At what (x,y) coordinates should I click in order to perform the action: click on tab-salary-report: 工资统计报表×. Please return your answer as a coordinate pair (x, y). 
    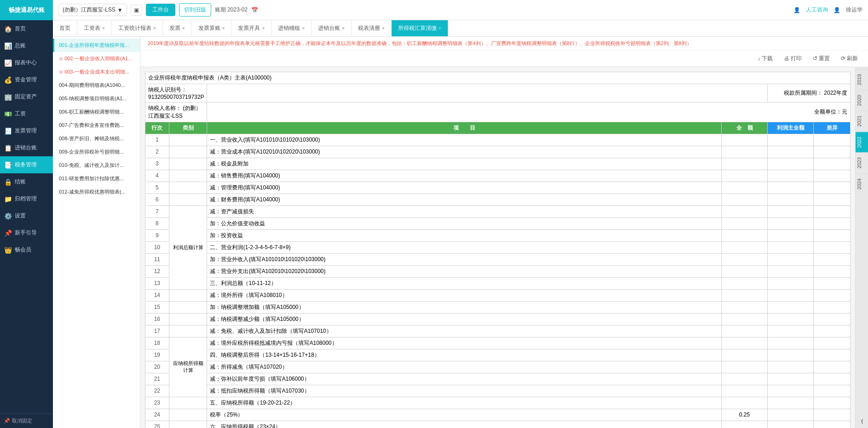
    Looking at the image, I should click on (137, 29).